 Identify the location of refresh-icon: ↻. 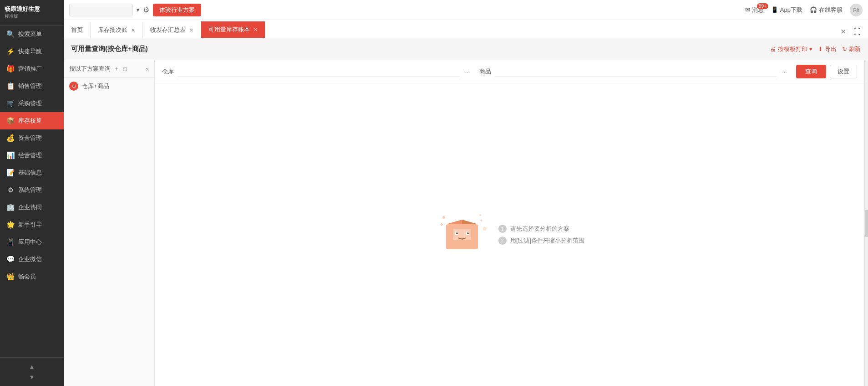
(845, 49).